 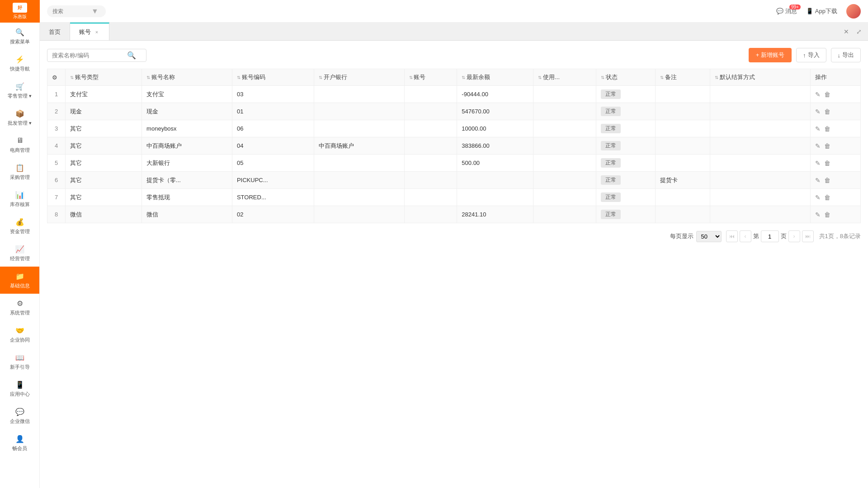 I want to click on message-button: 💬 消息 99+, so click(x=787, y=11).